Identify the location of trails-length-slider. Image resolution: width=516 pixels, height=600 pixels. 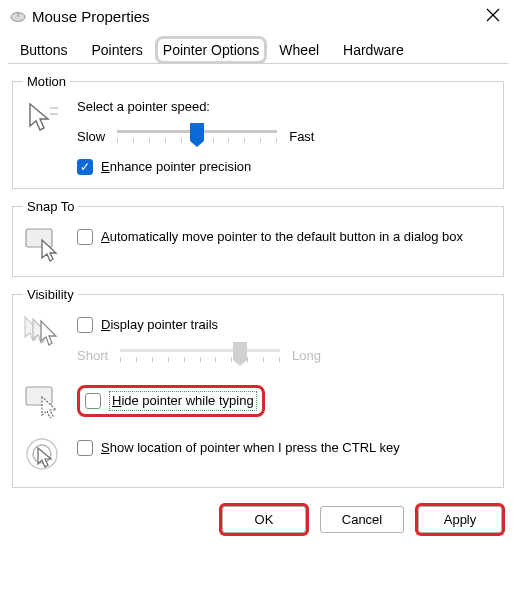
(200, 355).